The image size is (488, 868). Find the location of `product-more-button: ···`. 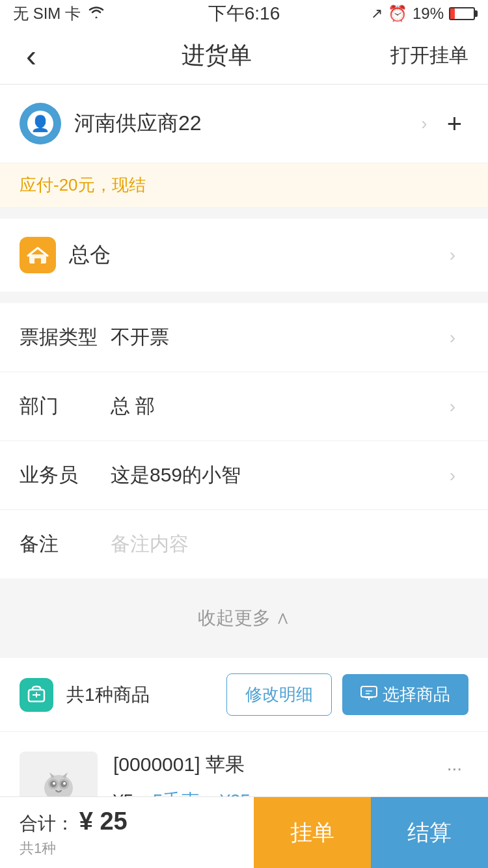

product-more-button: ··· is located at coordinates (454, 768).